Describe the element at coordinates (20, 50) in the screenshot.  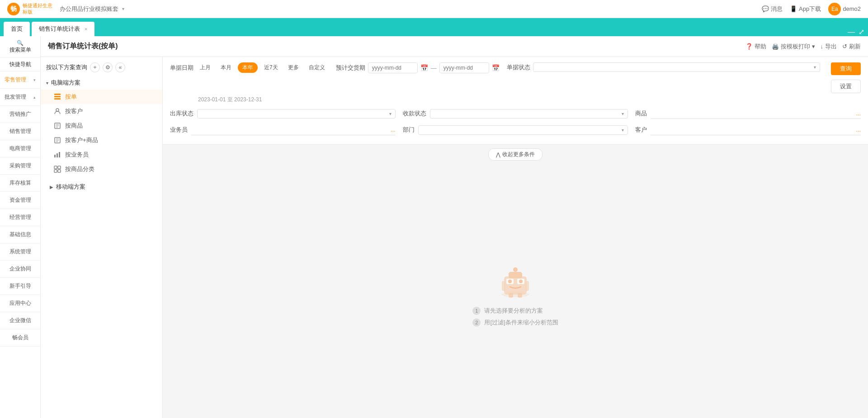
I see `sidebar-search-label: 搜索菜单` at that location.